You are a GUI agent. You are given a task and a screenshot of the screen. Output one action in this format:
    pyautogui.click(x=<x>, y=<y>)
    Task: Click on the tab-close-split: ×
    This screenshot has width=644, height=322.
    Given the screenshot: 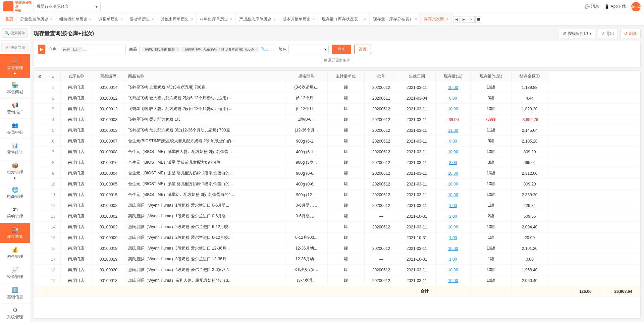 What is the action you would take?
    pyautogui.click(x=51, y=19)
    